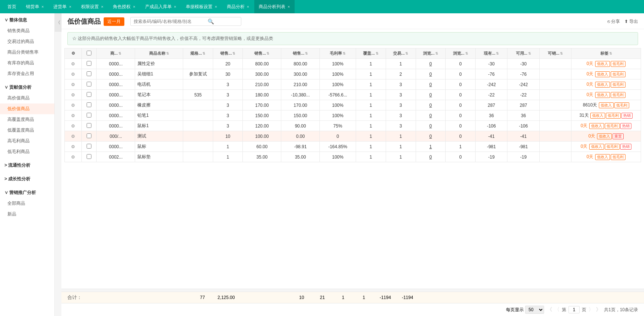 This screenshot has width=644, height=316. Describe the element at coordinates (262, 54) in the screenshot. I see `sales-amt-column-header: 销售...⇅` at that location.